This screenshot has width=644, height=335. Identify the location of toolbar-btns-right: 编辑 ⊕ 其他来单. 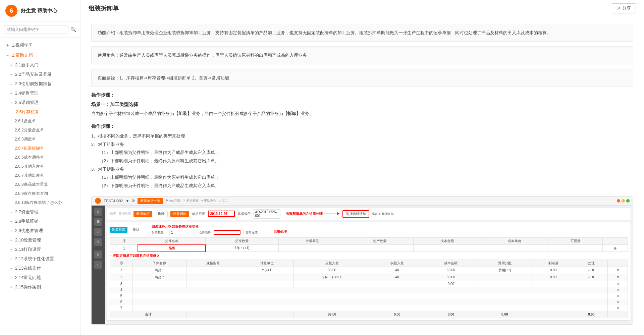
(383, 214).